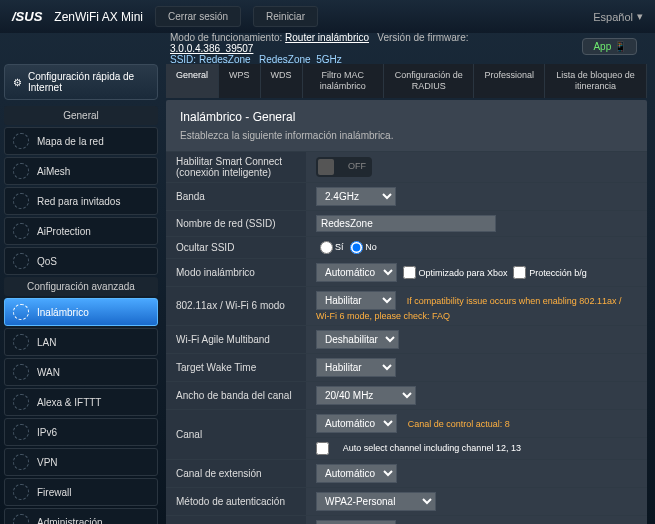  What do you see at coordinates (81, 342) in the screenshot?
I see `sidebar-item-lan: LAN` at bounding box center [81, 342].